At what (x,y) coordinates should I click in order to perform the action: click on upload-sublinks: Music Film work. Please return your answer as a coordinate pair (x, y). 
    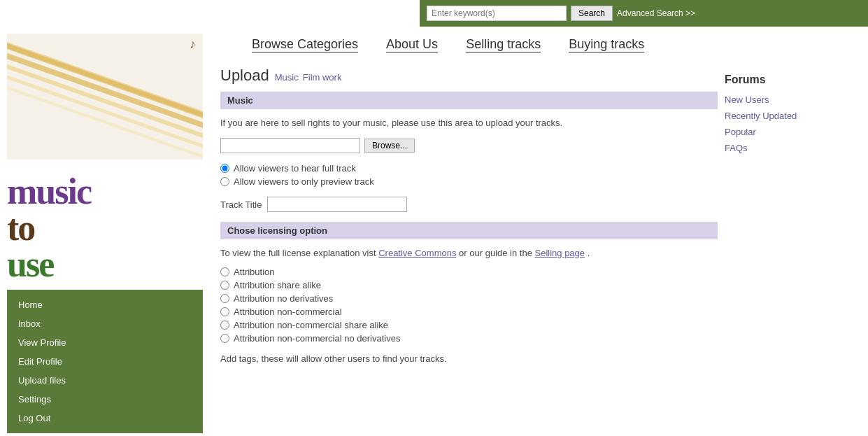
    Looking at the image, I should click on (308, 76).